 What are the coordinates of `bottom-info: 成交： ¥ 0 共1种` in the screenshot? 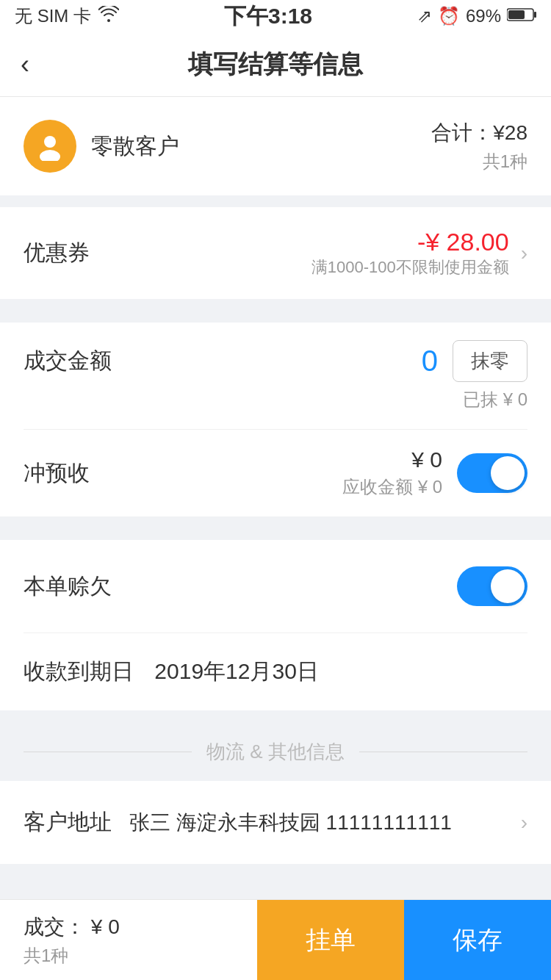 It's located at (129, 940).